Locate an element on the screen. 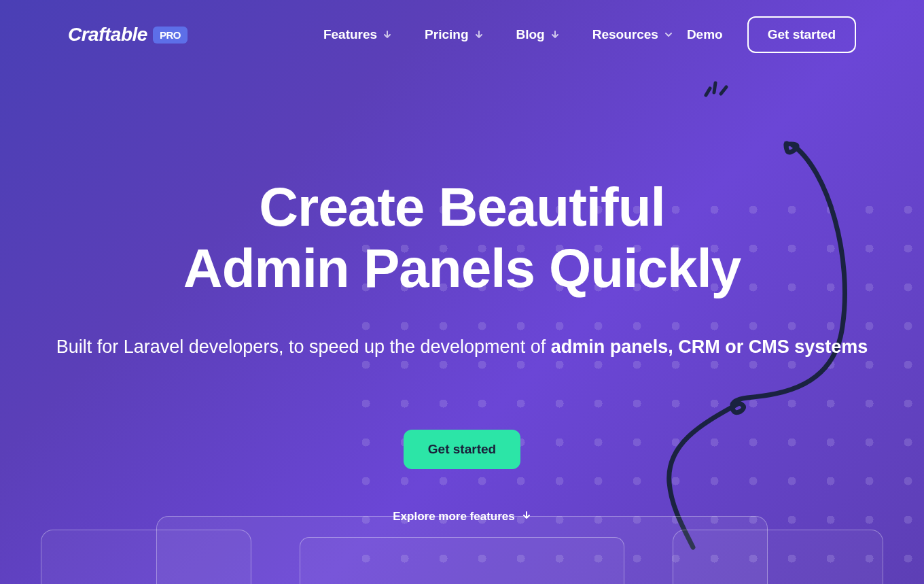 Image resolution: width=924 pixels, height=584 pixels. logo: Craftable PRO is located at coordinates (128, 35).